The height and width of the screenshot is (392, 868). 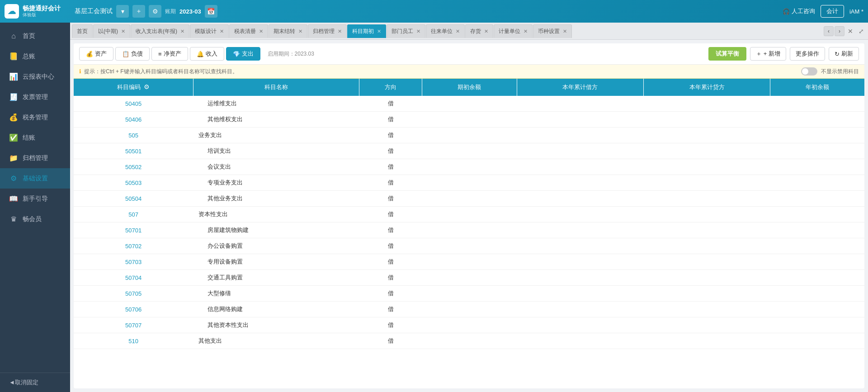 I want to click on sidebar-collapse-btn: ◄取消固定, so click(x=35, y=383).